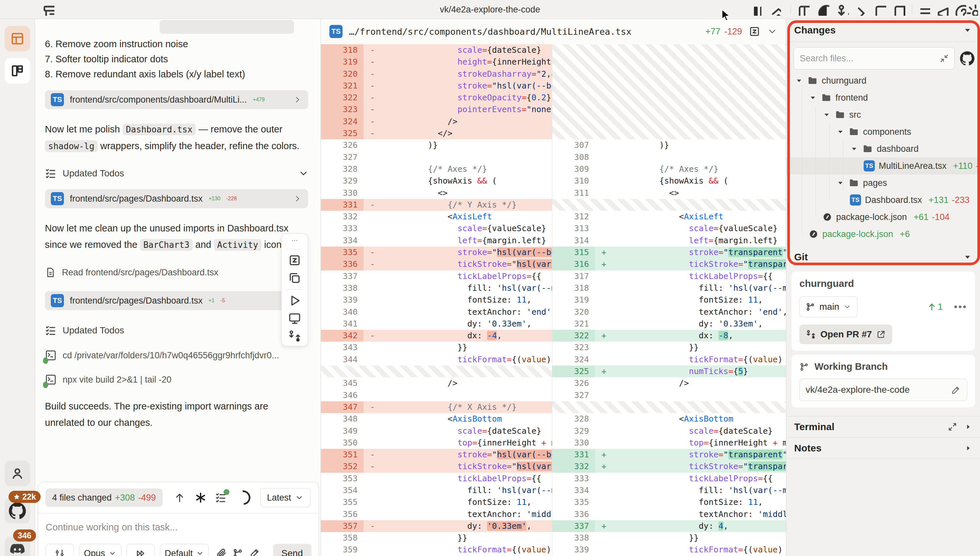 This screenshot has height=556, width=980. Describe the element at coordinates (436, 264) in the screenshot. I see `diff-line: 336- tickStroke="hsl(var(--border))"` at that location.